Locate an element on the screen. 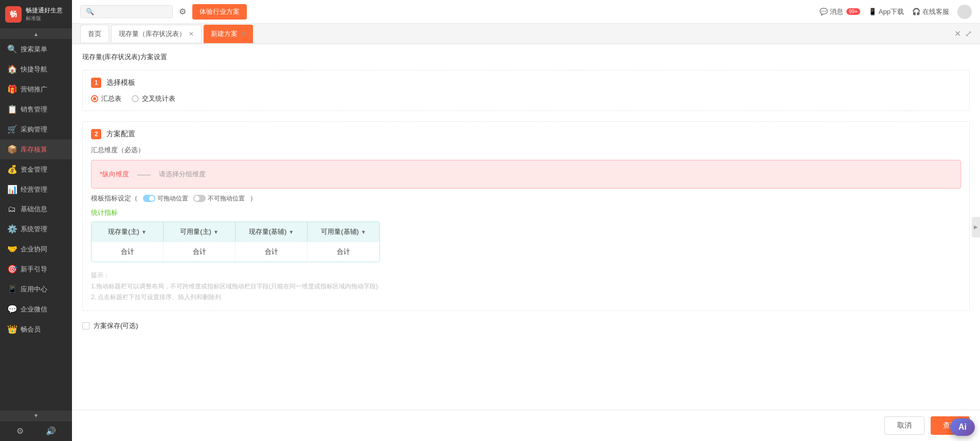 The width and height of the screenshot is (980, 441). volume-icon: 🔊 is located at coordinates (51, 431).